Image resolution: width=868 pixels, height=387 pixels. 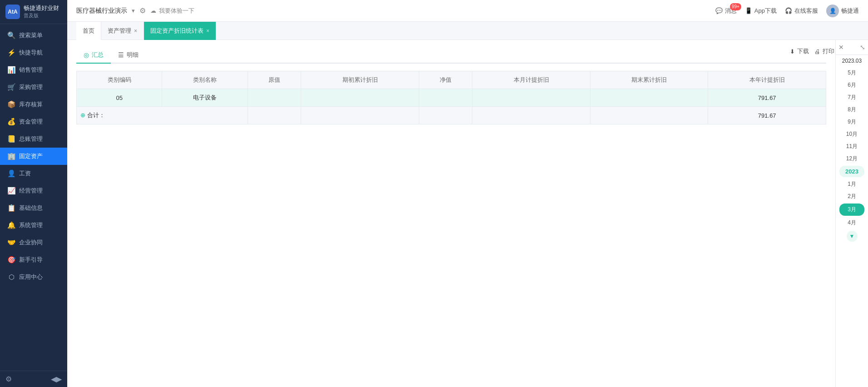 I want to click on company-name: 医疗器械行业演示, so click(x=102, y=11).